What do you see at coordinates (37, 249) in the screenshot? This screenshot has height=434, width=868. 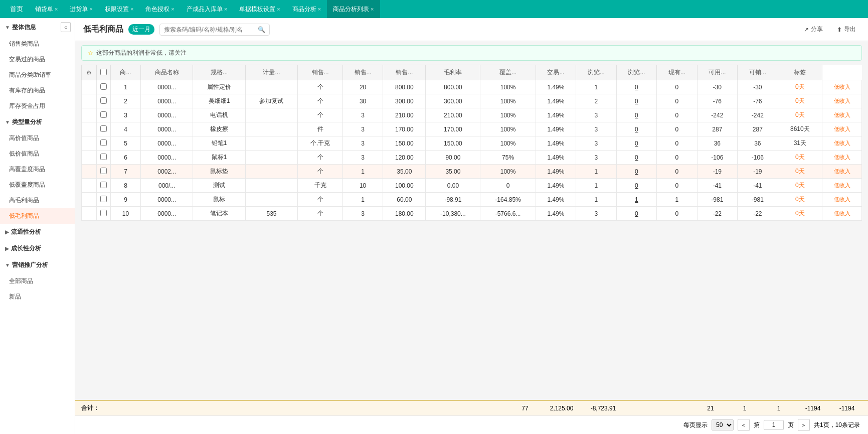 I see `sidebar-group-growth-analysis: ▶ 成长性分析` at bounding box center [37, 249].